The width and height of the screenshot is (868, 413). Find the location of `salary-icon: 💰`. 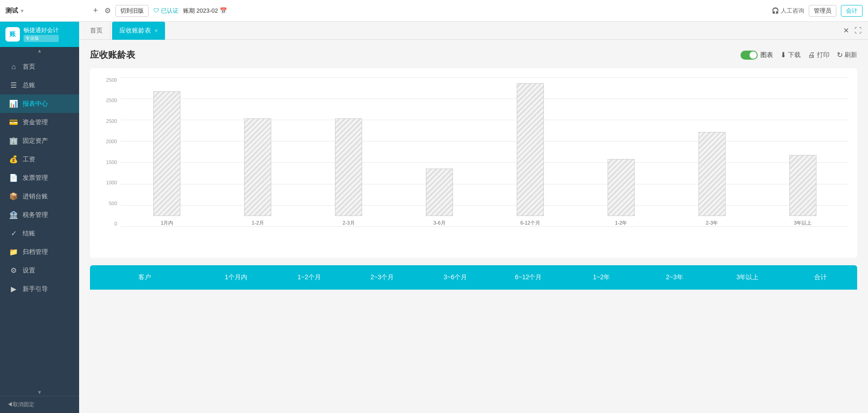

salary-icon: 💰 is located at coordinates (14, 159).